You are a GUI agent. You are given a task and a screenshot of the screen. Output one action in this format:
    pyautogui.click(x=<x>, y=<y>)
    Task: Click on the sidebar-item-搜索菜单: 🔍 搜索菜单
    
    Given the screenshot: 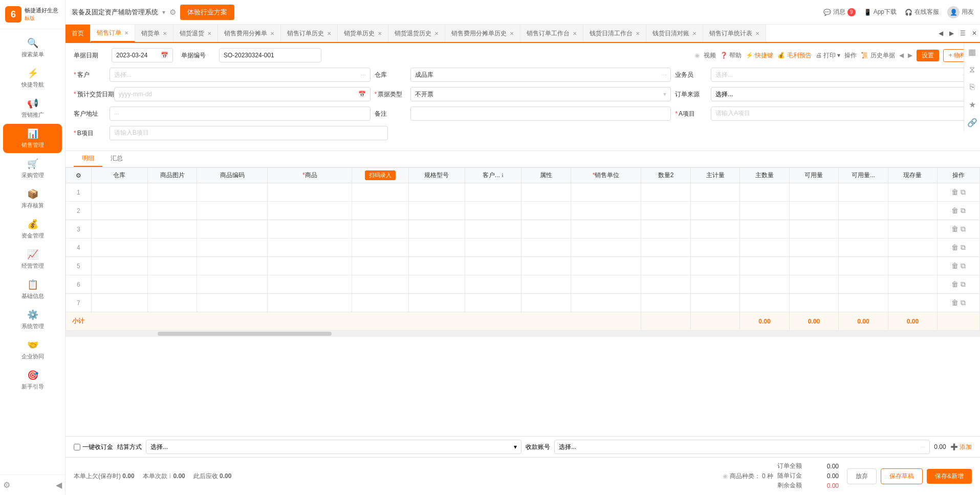 What is the action you would take?
    pyautogui.click(x=33, y=48)
    